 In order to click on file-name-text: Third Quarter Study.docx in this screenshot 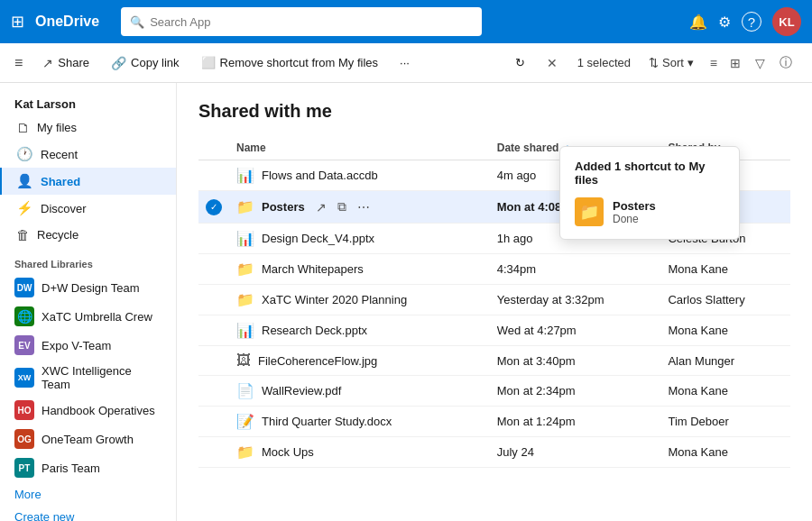, I will do `click(327, 422)`.